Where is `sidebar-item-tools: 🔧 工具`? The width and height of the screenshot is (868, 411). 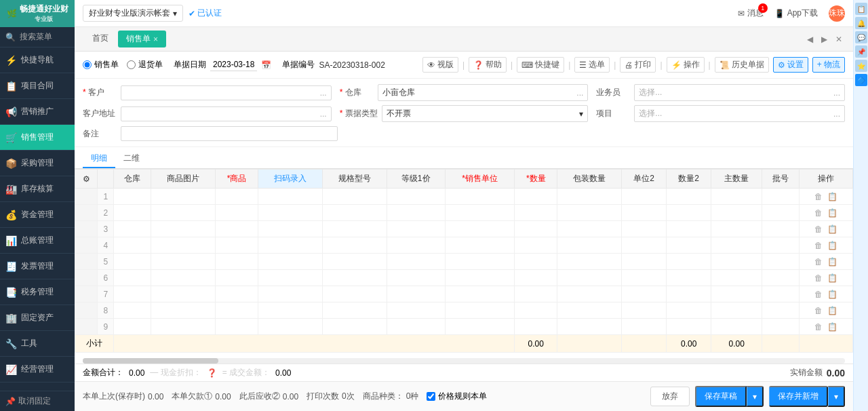
sidebar-item-tools: 🔧 工具 is located at coordinates (37, 344).